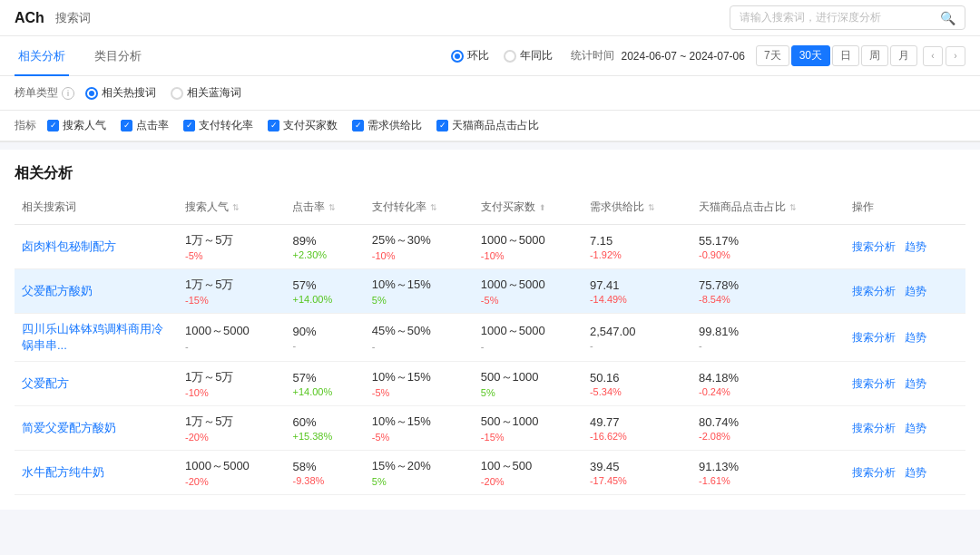 The width and height of the screenshot is (980, 555). Describe the element at coordinates (956, 56) in the screenshot. I see `next-arrow: ›` at that location.